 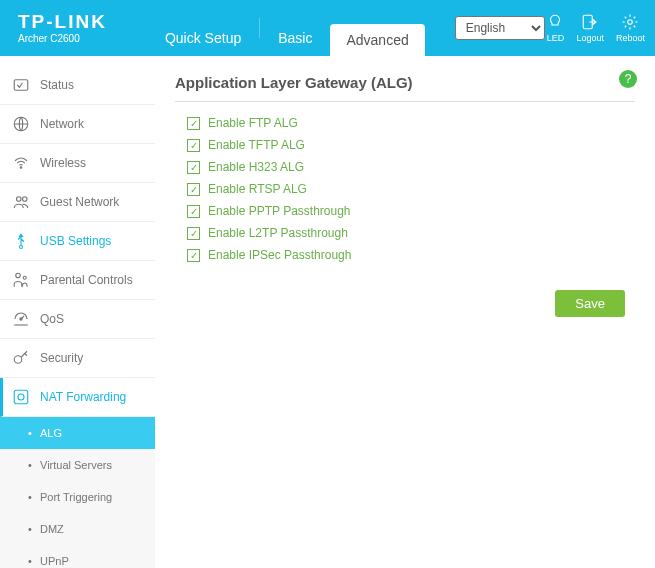 What do you see at coordinates (411, 255) in the screenshot?
I see `option-row: ✓ Enable IPSec Passthrough` at bounding box center [411, 255].